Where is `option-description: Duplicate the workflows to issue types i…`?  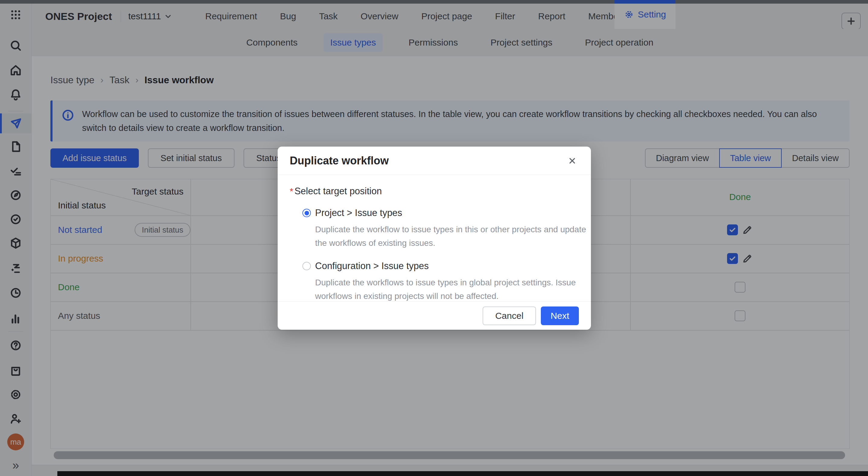 option-description: Duplicate the workflows to issue types i… is located at coordinates (456, 289).